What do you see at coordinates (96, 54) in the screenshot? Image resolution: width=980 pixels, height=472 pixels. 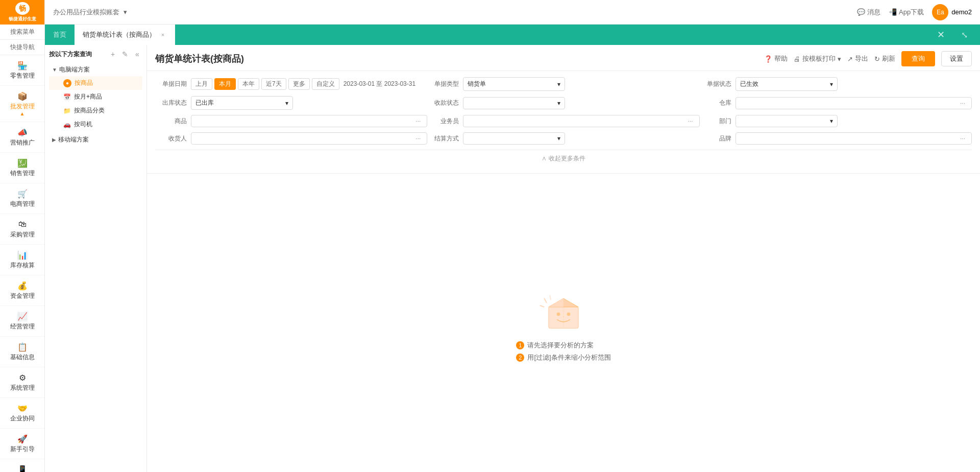 I see `panel-header: 按以下方案查询 + ✎ «` at bounding box center [96, 54].